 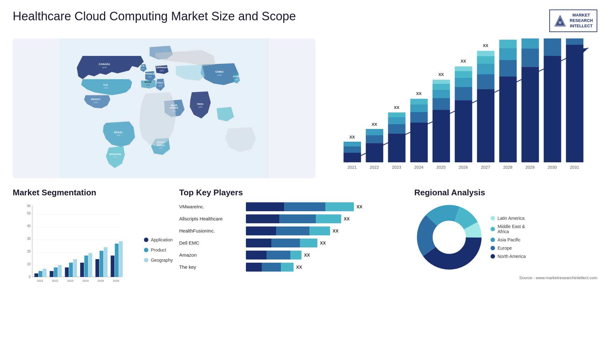 I want to click on svg-text: U.S., so click(x=106, y=84).